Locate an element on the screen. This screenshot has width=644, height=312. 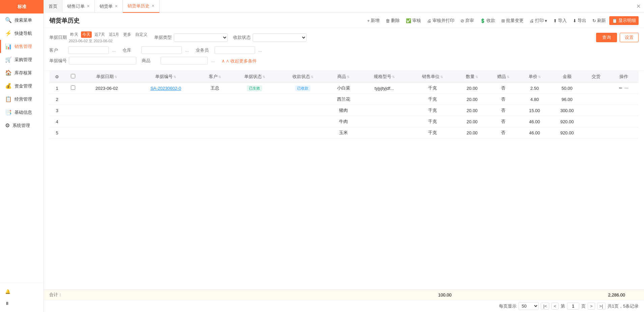
row-doc-no is located at coordinates (166, 111).